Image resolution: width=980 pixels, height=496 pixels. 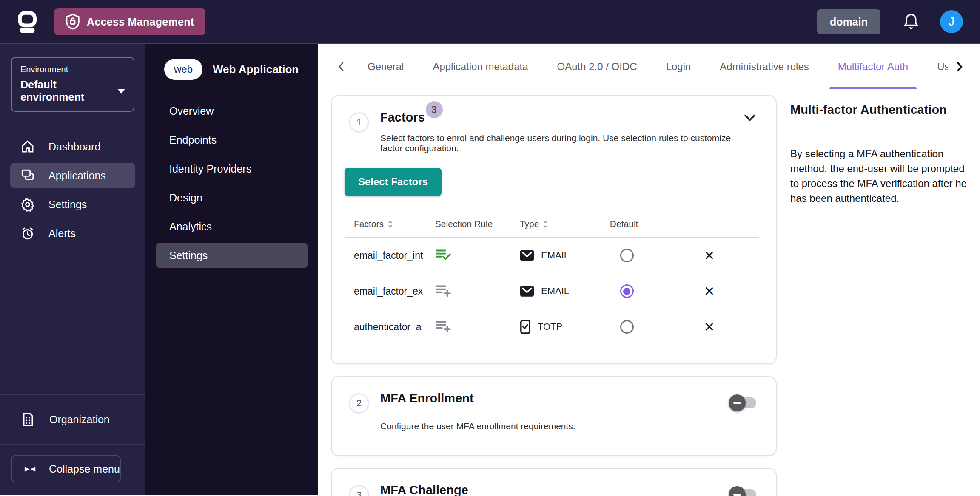 I want to click on column-header-factors: Factors, so click(x=390, y=225).